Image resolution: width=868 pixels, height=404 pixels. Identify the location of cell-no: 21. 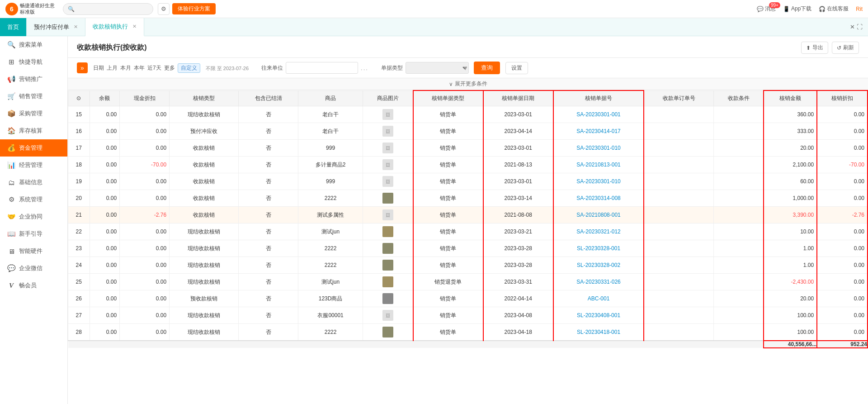
(79, 215).